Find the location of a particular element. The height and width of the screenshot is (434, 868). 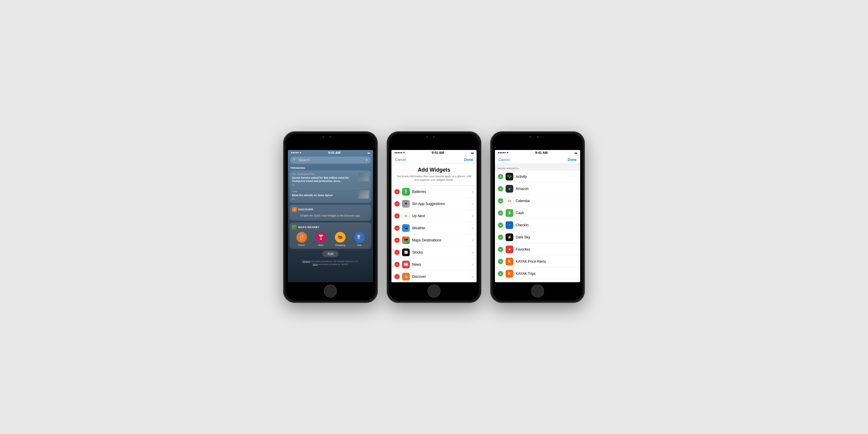

more-checkin: + ✓ CheckIn is located at coordinates (538, 225).